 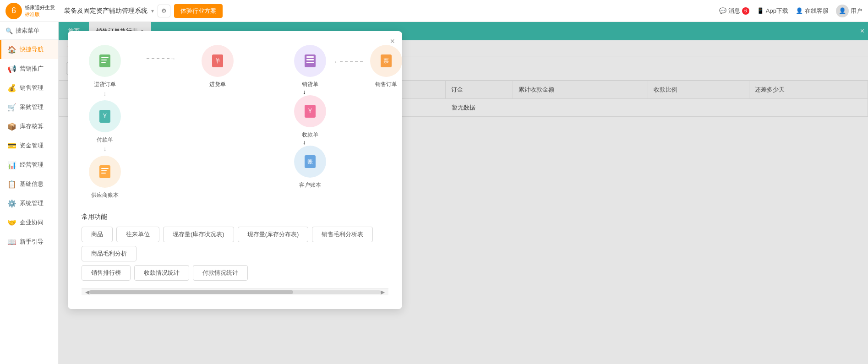 What do you see at coordinates (218, 67) in the screenshot?
I see `flow-node-purchase-slip-red: 单 进货单` at bounding box center [218, 67].